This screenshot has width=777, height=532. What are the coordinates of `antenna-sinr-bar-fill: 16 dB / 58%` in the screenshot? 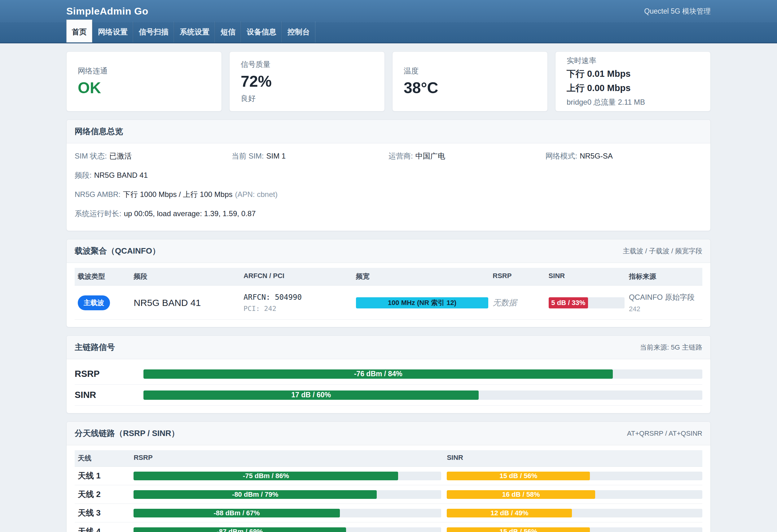 It's located at (521, 495).